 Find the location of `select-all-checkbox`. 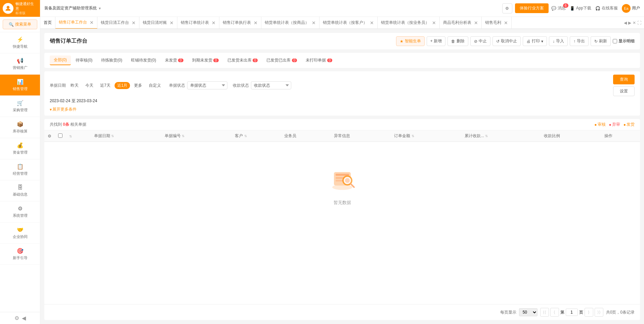

select-all-checkbox is located at coordinates (60, 136).